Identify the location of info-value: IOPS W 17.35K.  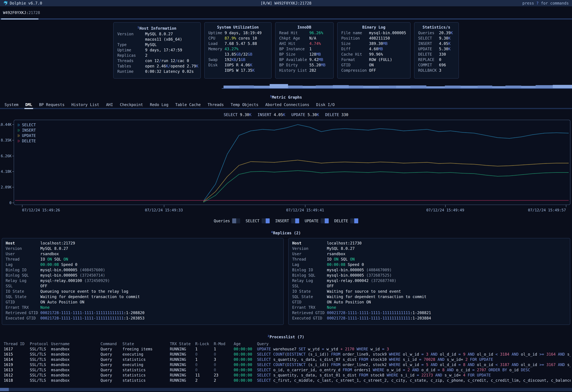
(240, 70).